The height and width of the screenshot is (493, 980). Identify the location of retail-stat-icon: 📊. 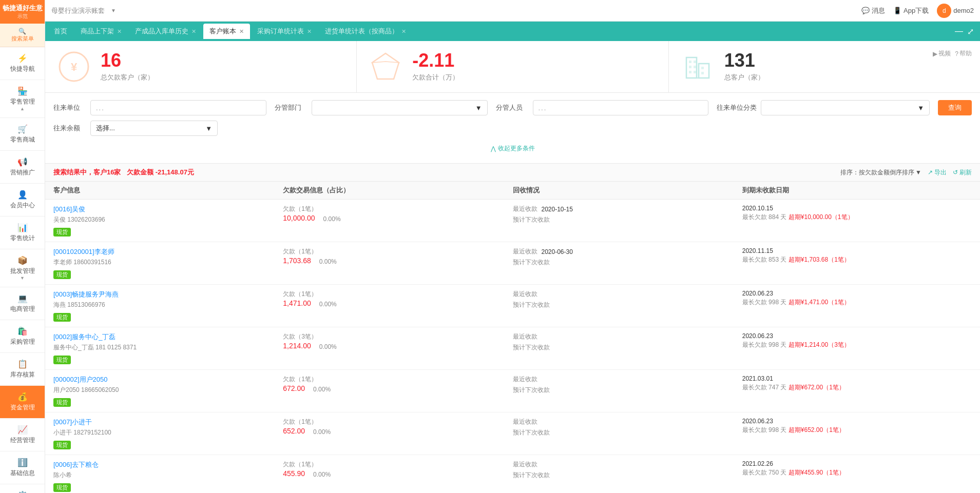
(23, 228).